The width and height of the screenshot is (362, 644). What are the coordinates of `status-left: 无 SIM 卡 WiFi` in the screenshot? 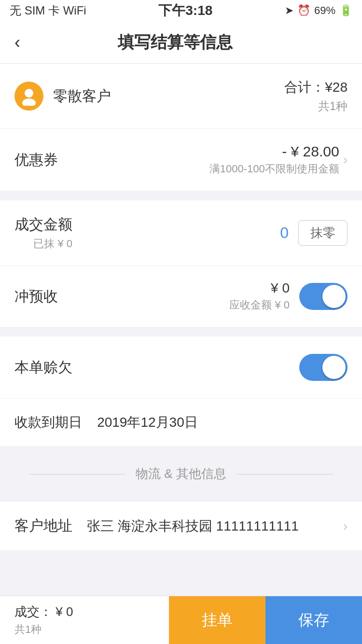 It's located at (48, 11).